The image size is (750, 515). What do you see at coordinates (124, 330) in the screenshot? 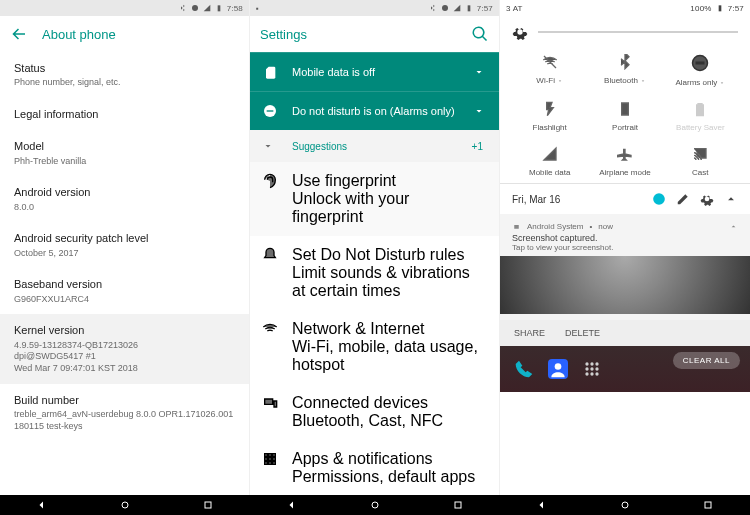
I see `item-title: Kernel version` at bounding box center [124, 330].